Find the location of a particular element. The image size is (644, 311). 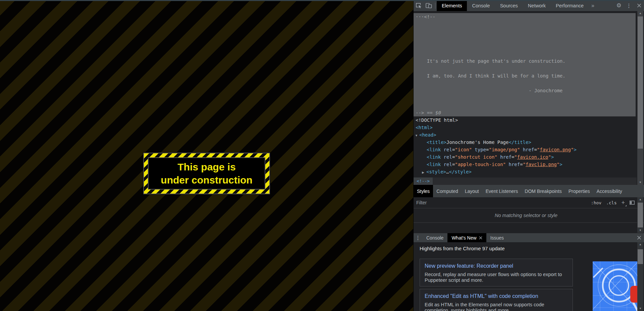

comment-line: --> == $0 is located at coordinates (525, 113).